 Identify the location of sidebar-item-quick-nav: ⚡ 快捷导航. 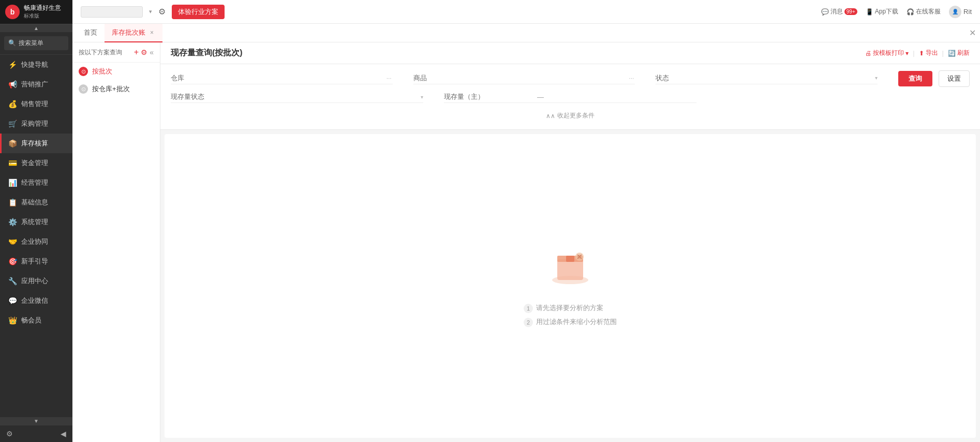
(36, 65).